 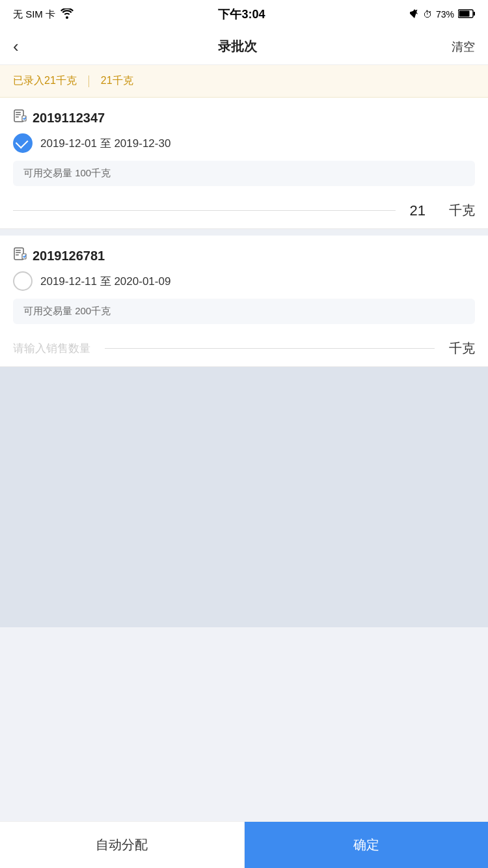 I want to click on input-unit-2: 千克, so click(x=462, y=349).